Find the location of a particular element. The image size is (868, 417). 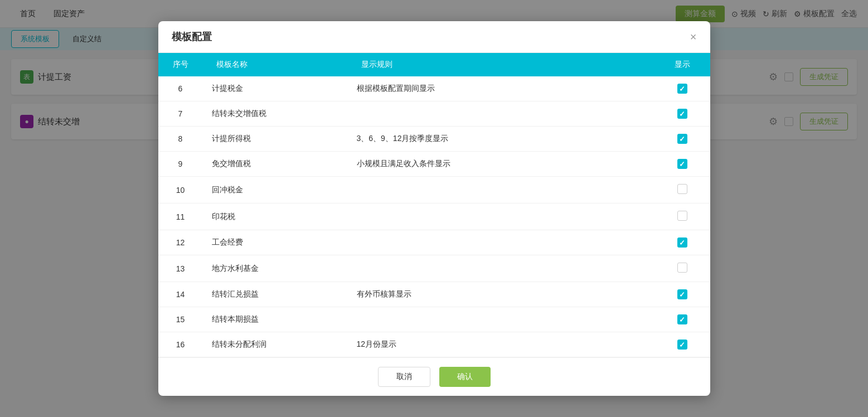

cell-rule: 有外币核算显示 is located at coordinates (501, 294).